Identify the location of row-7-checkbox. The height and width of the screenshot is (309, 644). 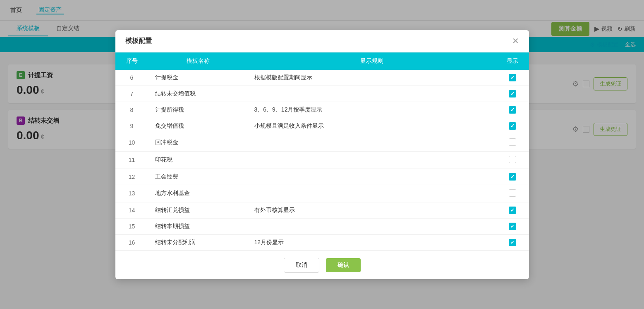
(512, 193).